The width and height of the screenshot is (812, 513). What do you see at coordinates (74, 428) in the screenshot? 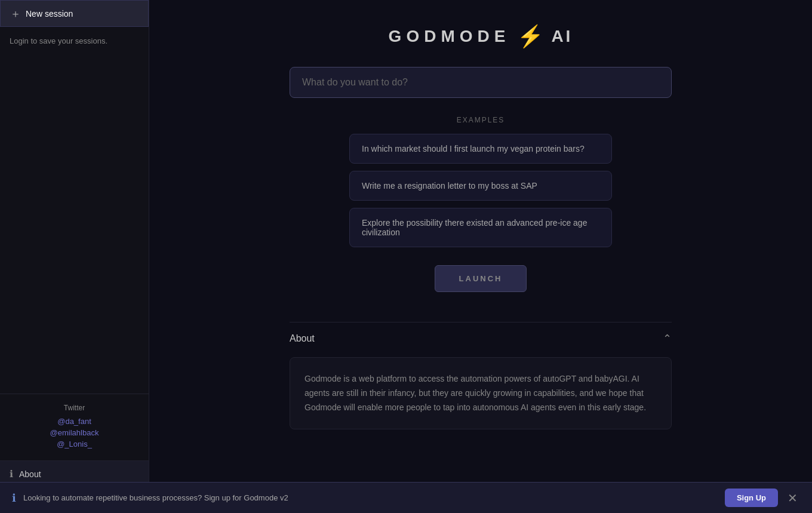
I see `twitter-section: Twitter @da_fant @emilahlback @_Lonis_` at bounding box center [74, 428].